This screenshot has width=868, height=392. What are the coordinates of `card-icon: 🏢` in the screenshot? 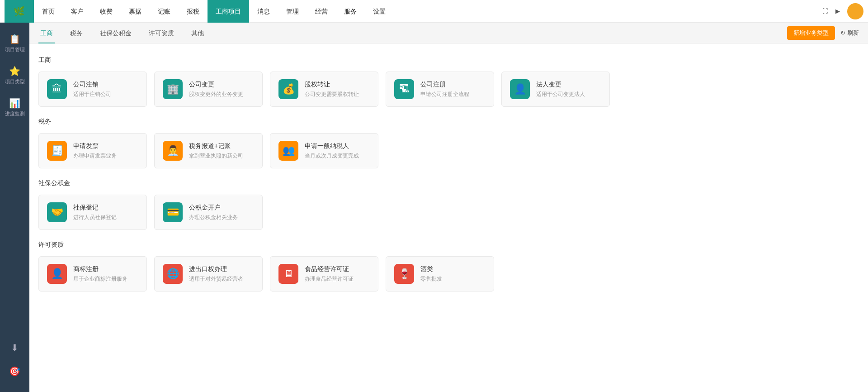 It's located at (173, 89).